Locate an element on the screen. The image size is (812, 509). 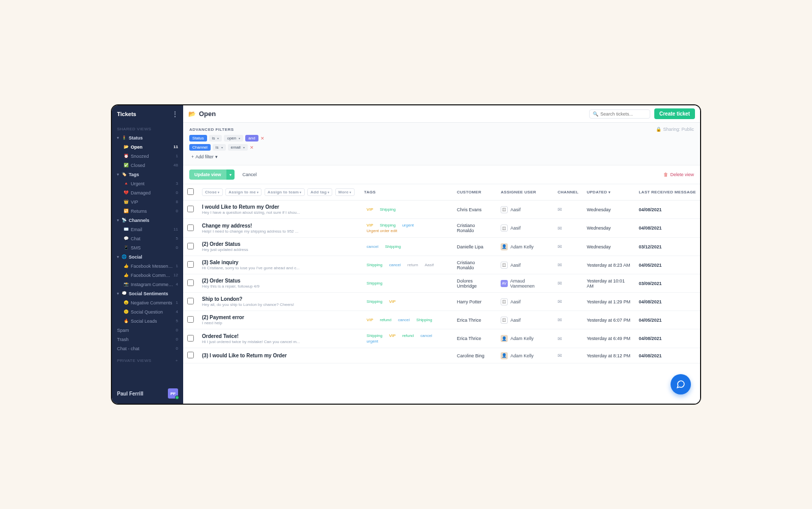
update-view-button: Update view is located at coordinates (208, 175).